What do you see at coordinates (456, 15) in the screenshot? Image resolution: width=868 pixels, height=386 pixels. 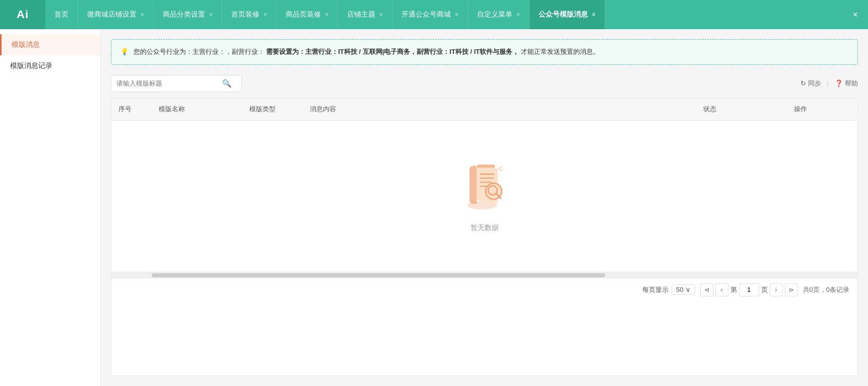 I see `close-tab-open-mall: ×` at bounding box center [456, 15].